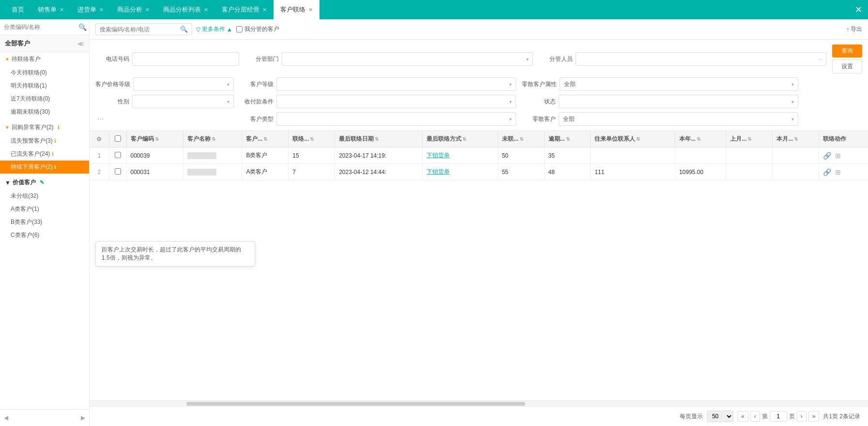  Describe the element at coordinates (112, 59) in the screenshot. I see `phone-label: 电话号码` at that location.